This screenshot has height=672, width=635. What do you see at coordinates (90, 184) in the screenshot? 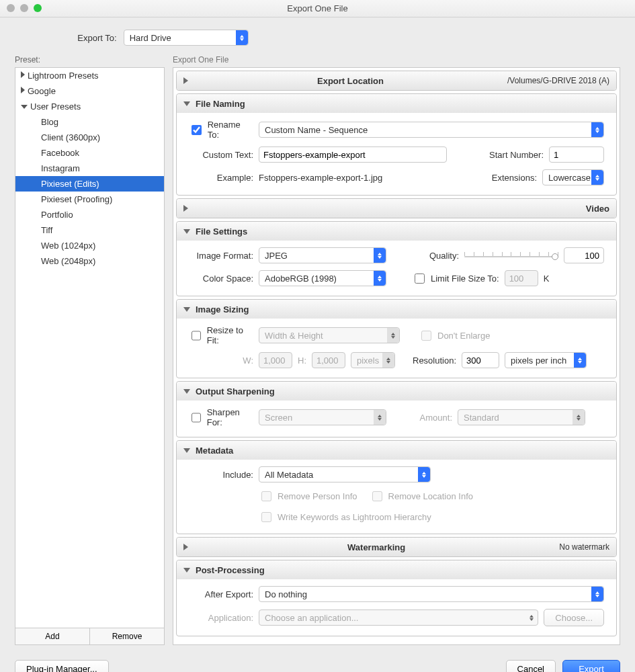
I see `preset-item-selected: Pixieset (Edits)` at bounding box center [90, 184].